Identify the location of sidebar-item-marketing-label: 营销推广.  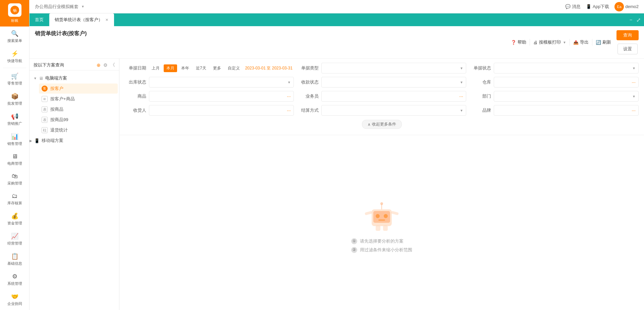
(15, 123).